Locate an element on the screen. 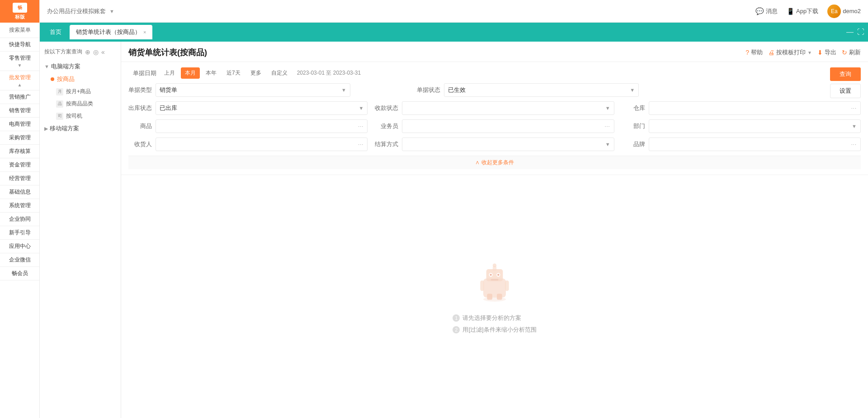 The width and height of the screenshot is (868, 418). salesman-input: ··· is located at coordinates (508, 126).